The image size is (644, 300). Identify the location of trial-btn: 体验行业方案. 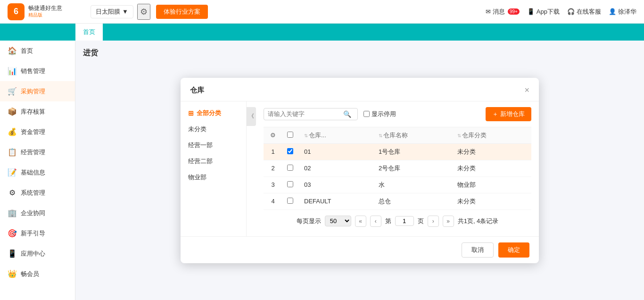
(182, 12).